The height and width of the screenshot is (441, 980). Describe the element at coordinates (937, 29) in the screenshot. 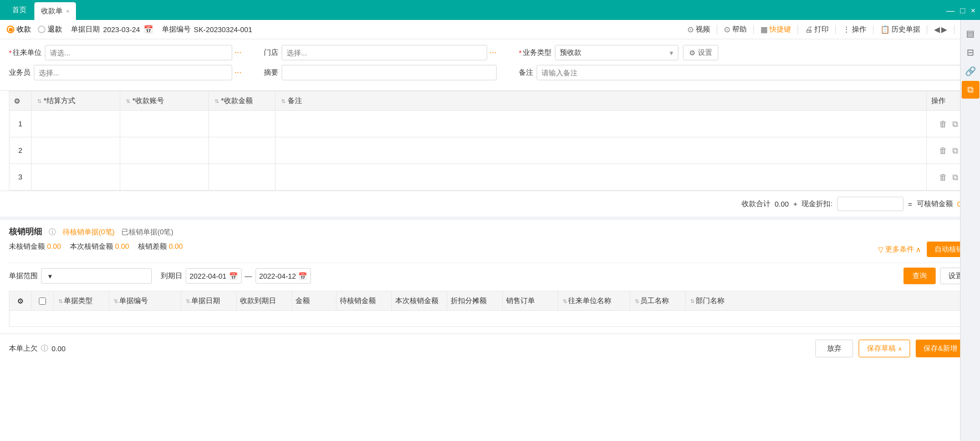

I see `prev-btn: ◀` at that location.